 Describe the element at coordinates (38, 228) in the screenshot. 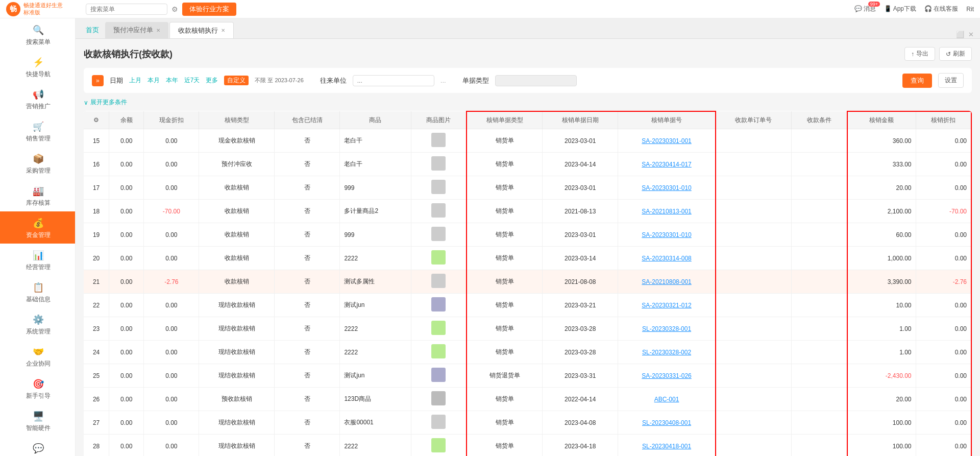

I see `sidebar-item-finance: 💰 资金管理` at that location.